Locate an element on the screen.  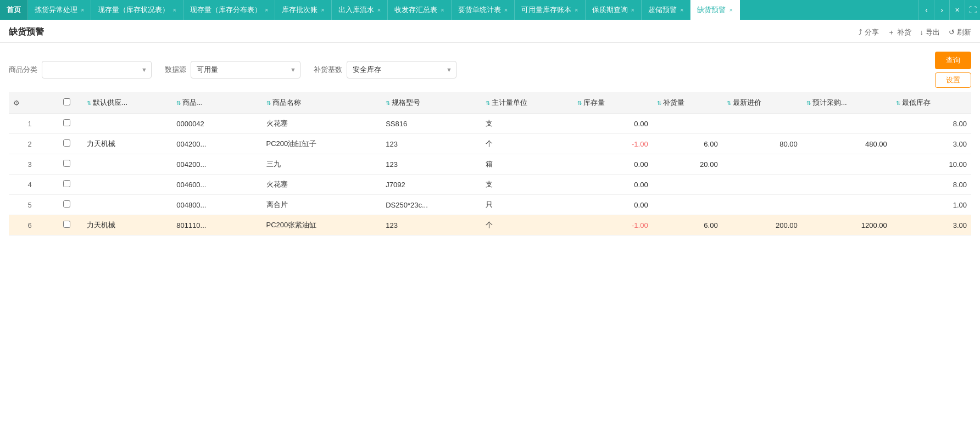
row-est-purchase is located at coordinates (847, 205).